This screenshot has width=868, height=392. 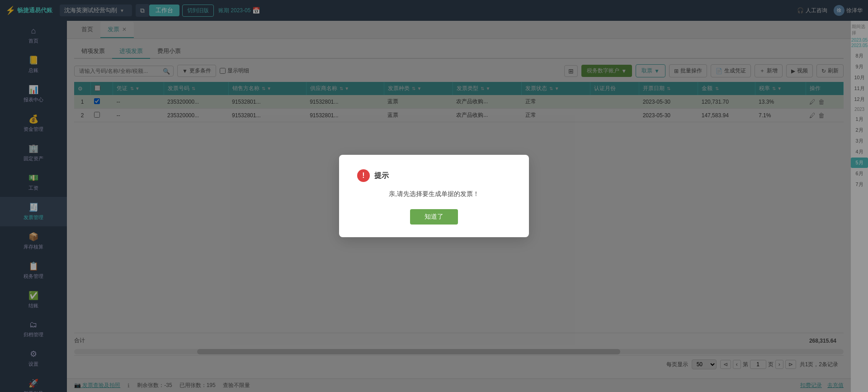 What do you see at coordinates (434, 194) in the screenshot?
I see `dialog-message: 亲,请先选择要生成单据的发票！` at bounding box center [434, 194].